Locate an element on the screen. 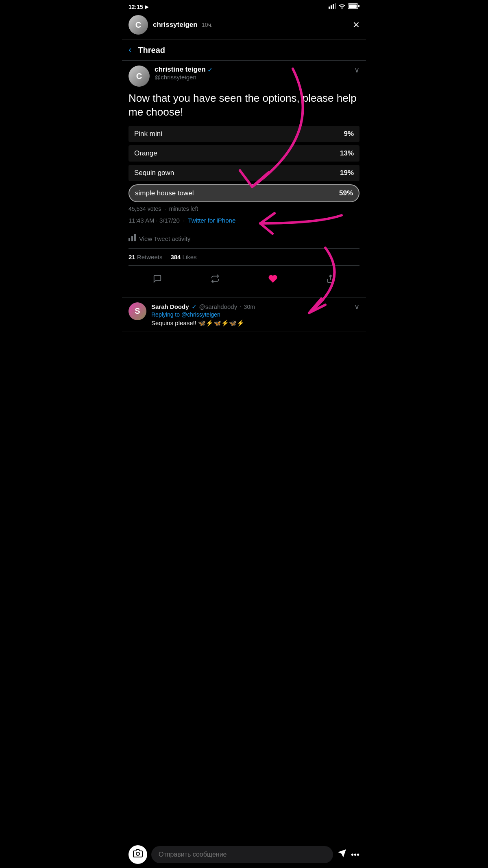 The height and width of the screenshot is (868, 488). status-icons is located at coordinates (344, 7).